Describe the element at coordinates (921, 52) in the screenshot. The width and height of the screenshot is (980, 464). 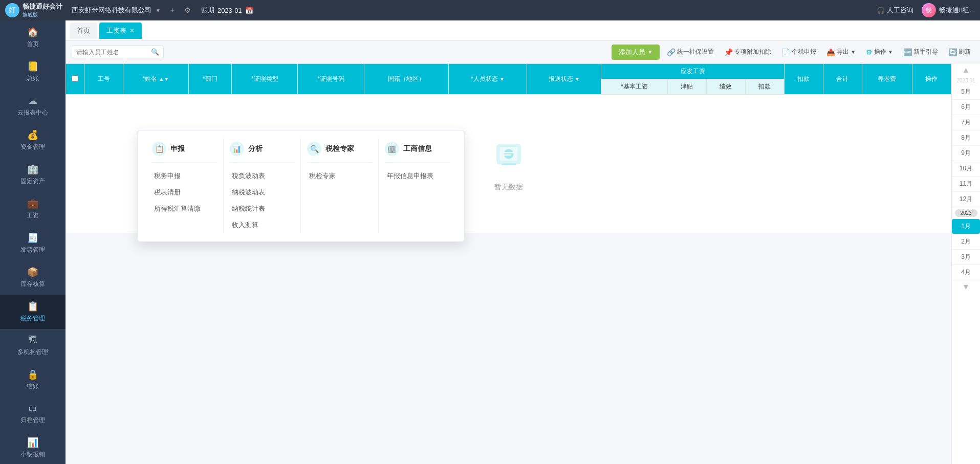
I see `new-guide-button: 🆕 新手引导` at that location.